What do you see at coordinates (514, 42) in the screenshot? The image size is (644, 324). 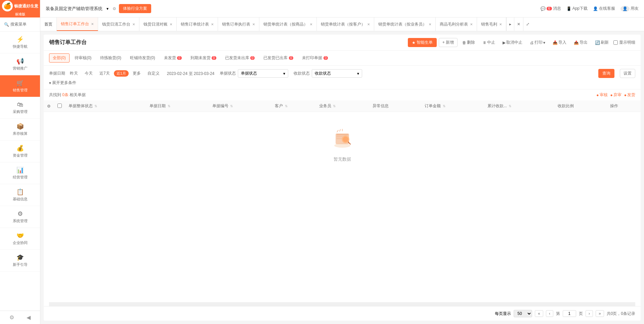 I see `cancel-suspend-label: 取消中止` at bounding box center [514, 42].